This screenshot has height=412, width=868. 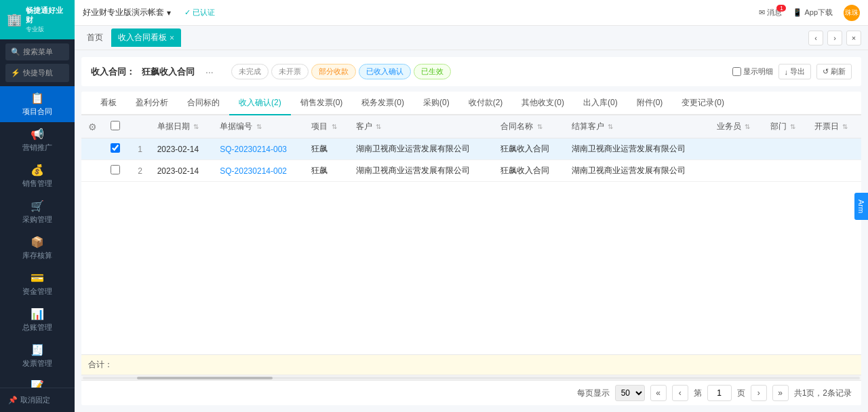 I want to click on select-all-checkbox, so click(x=115, y=126).